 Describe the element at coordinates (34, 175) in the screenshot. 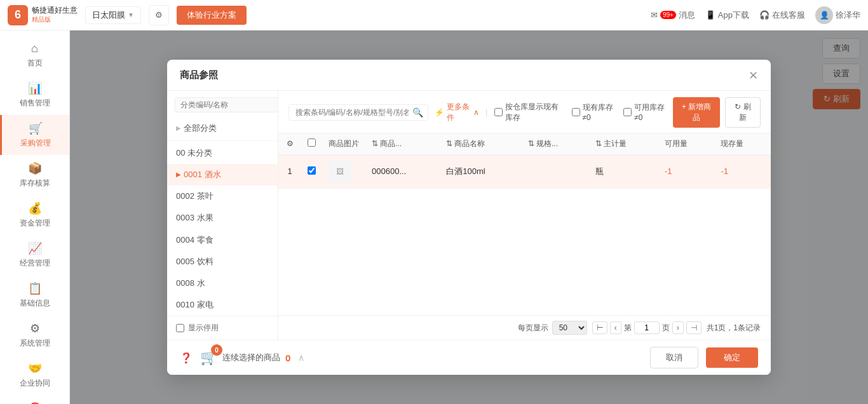

I see `sidebar-item-inventory: 📦 库存核算` at that location.